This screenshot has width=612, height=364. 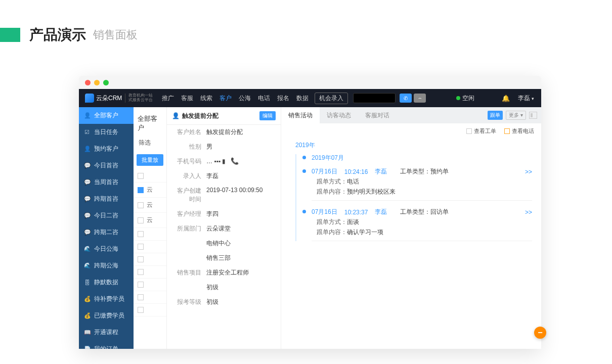 What do you see at coordinates (506, 98) in the screenshot?
I see `bell-icon: 🔔` at bounding box center [506, 98].